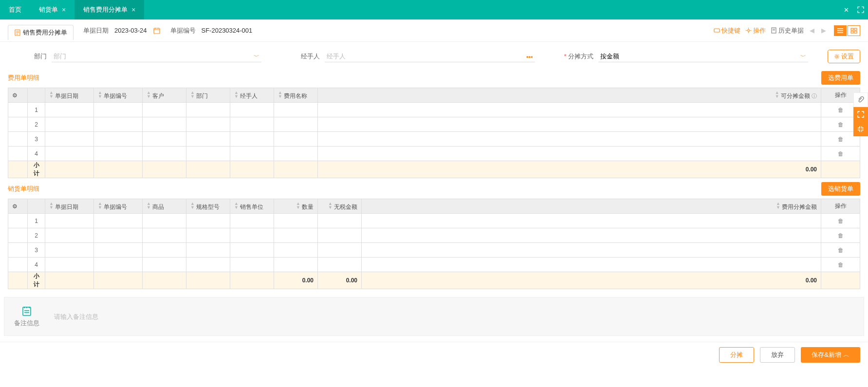 Image resolution: width=868 pixels, height=387 pixels. I want to click on next-icon: ▶, so click(824, 30).